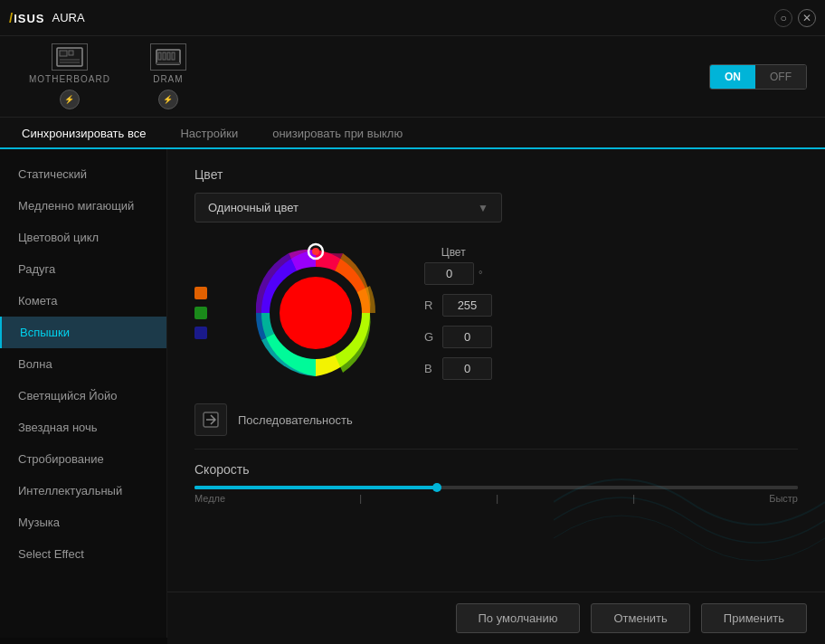 The width and height of the screenshot is (825, 644). What do you see at coordinates (467, 306) in the screenshot?
I see `r-input` at bounding box center [467, 306].